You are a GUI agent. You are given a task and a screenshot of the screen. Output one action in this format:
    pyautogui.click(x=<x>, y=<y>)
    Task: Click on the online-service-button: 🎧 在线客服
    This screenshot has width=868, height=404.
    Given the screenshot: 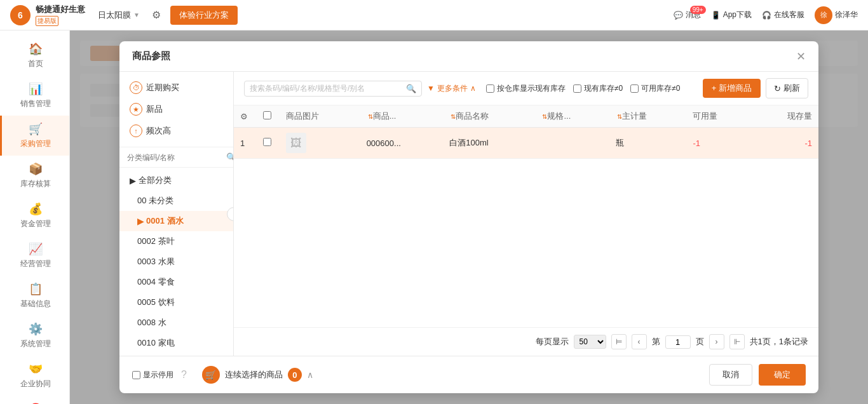 What is the action you would take?
    pyautogui.click(x=783, y=15)
    